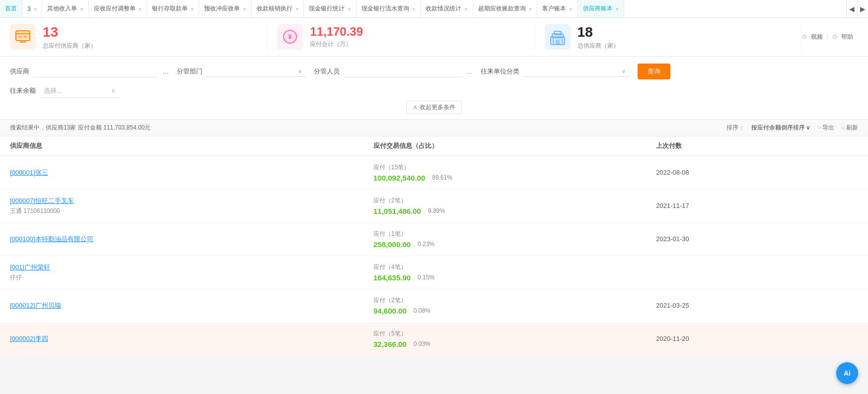 The image size is (868, 394). I want to click on nav-tab-other-income: 其他收入单 ×, so click(66, 9).